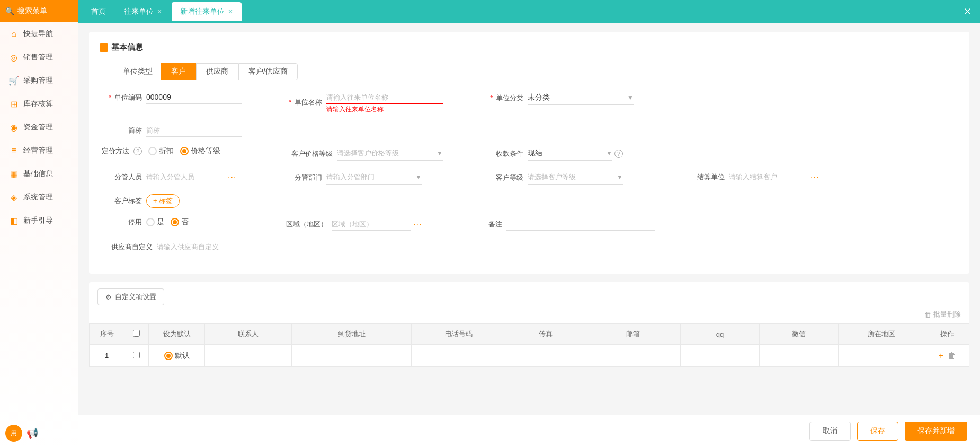 The height and width of the screenshot is (447, 980). I want to click on cell-email, so click(633, 356).